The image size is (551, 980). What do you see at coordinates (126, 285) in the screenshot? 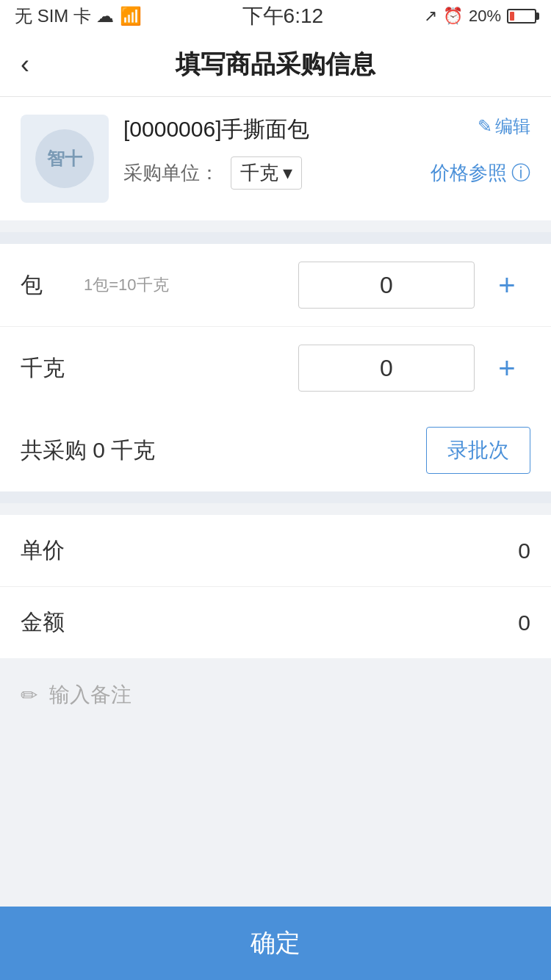
I see `bag-sublabel: 1包=10千克` at bounding box center [126, 285].